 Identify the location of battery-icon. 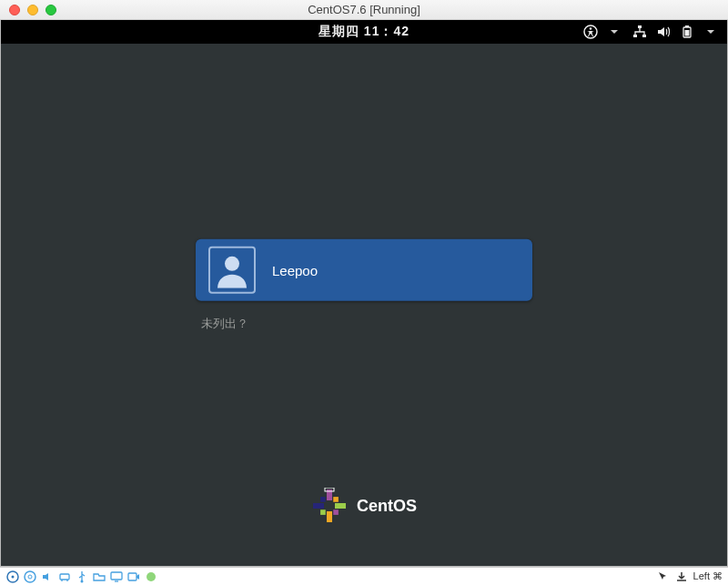
(687, 32).